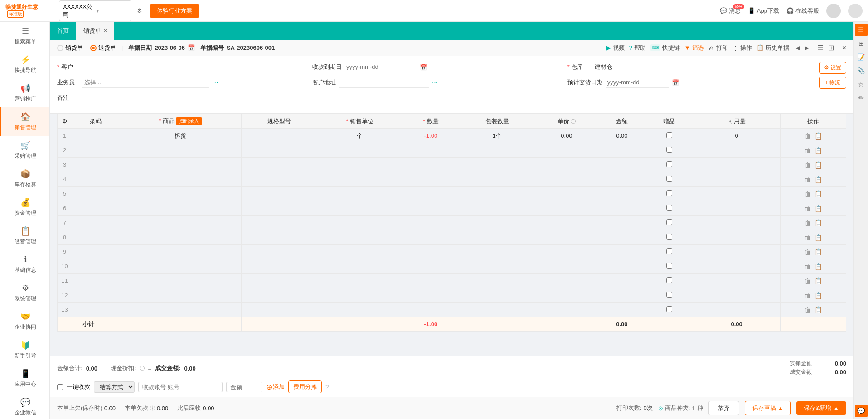 This screenshot has height=419, width=868. I want to click on avatar-extra, so click(855, 11).